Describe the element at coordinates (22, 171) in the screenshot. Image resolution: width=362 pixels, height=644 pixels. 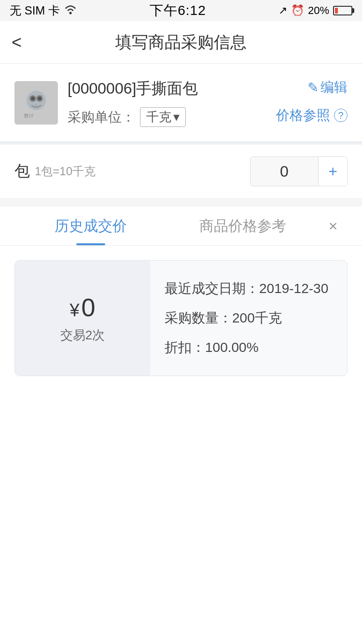
I see `quantity-unit-text: 包` at that location.